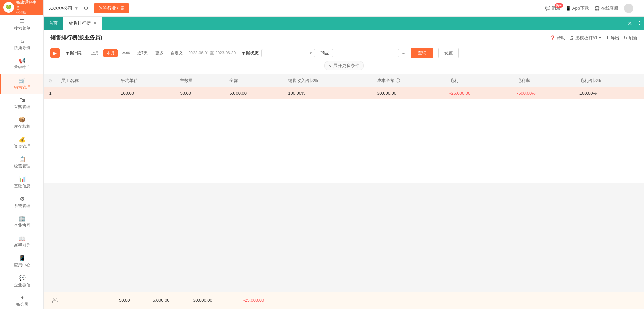  Describe the element at coordinates (80, 23) in the screenshot. I see `sales-ranking-tab-label: 销售排行榜` at that location.